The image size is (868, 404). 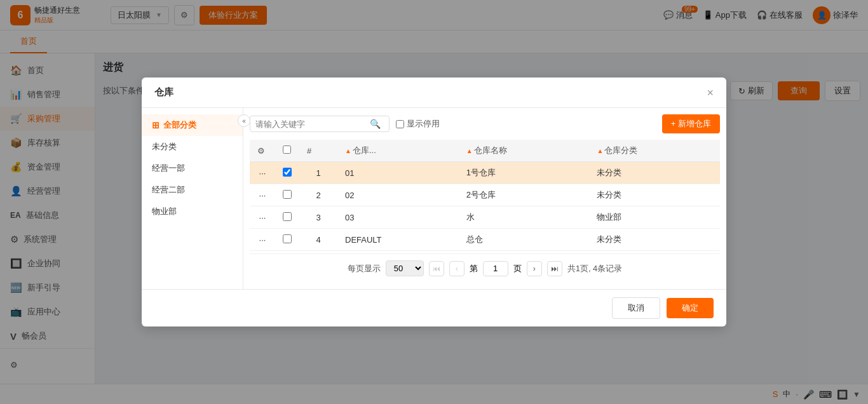 I want to click on row-num: 3, so click(x=318, y=217).